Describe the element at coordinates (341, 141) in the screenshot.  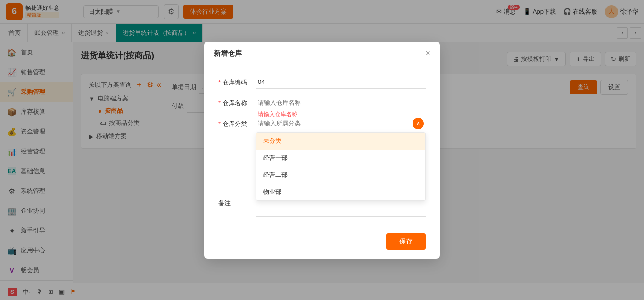
I see `dropdown-item-0: 未分类` at that location.